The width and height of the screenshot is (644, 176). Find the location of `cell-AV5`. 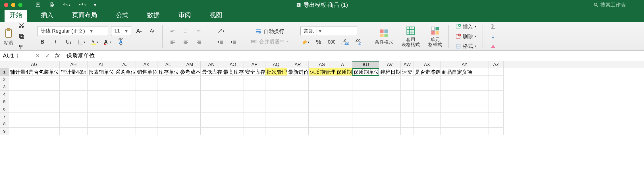

cell-AV5 is located at coordinates (390, 102).